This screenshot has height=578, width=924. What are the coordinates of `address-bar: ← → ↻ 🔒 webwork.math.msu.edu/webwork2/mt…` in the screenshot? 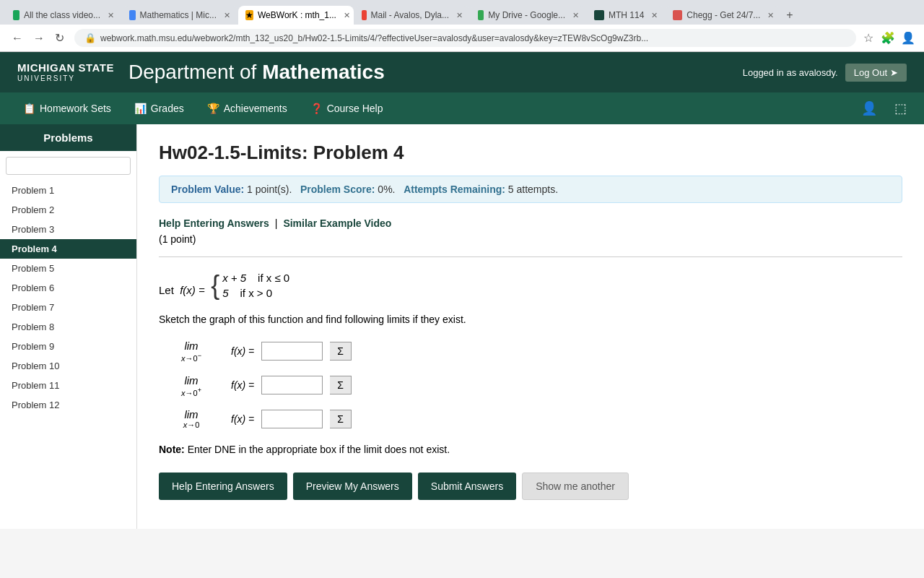 It's located at (462, 38).